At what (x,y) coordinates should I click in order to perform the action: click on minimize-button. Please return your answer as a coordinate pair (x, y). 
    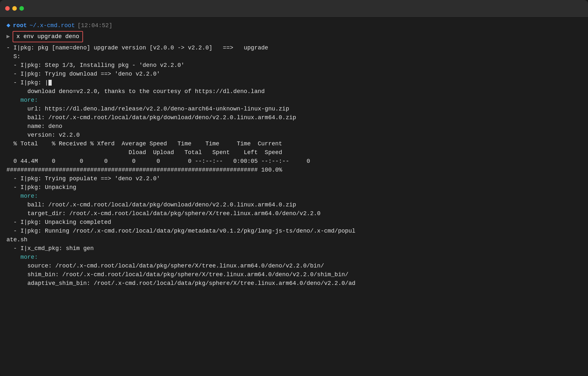
    Looking at the image, I should click on (15, 8).